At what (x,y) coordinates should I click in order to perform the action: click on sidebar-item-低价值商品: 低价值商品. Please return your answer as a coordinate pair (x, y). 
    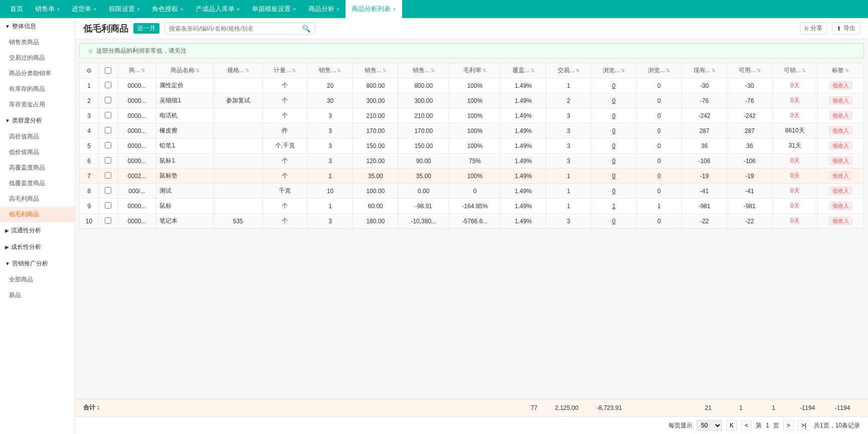
    Looking at the image, I should click on (37, 153).